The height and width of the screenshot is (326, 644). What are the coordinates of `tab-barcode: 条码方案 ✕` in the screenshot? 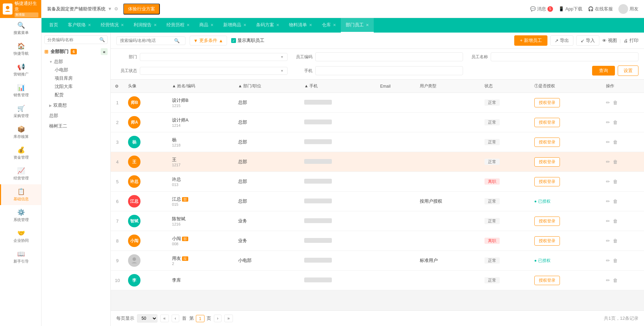 It's located at (268, 25).